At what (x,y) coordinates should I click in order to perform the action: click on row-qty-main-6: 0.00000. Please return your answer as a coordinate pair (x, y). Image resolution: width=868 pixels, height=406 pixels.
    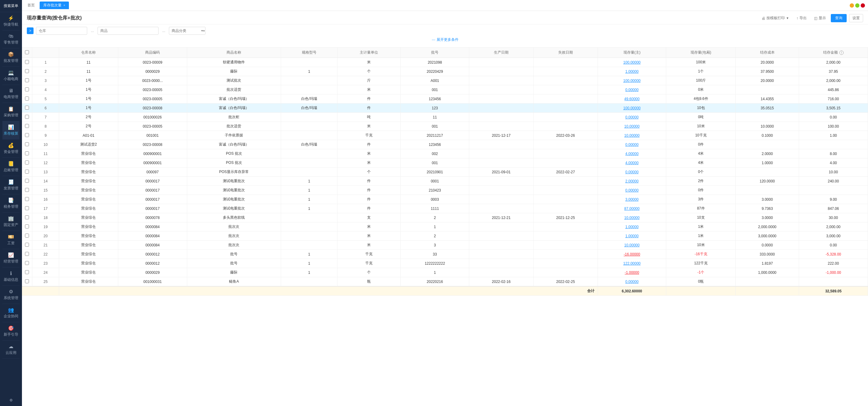
    Looking at the image, I should click on (632, 117).